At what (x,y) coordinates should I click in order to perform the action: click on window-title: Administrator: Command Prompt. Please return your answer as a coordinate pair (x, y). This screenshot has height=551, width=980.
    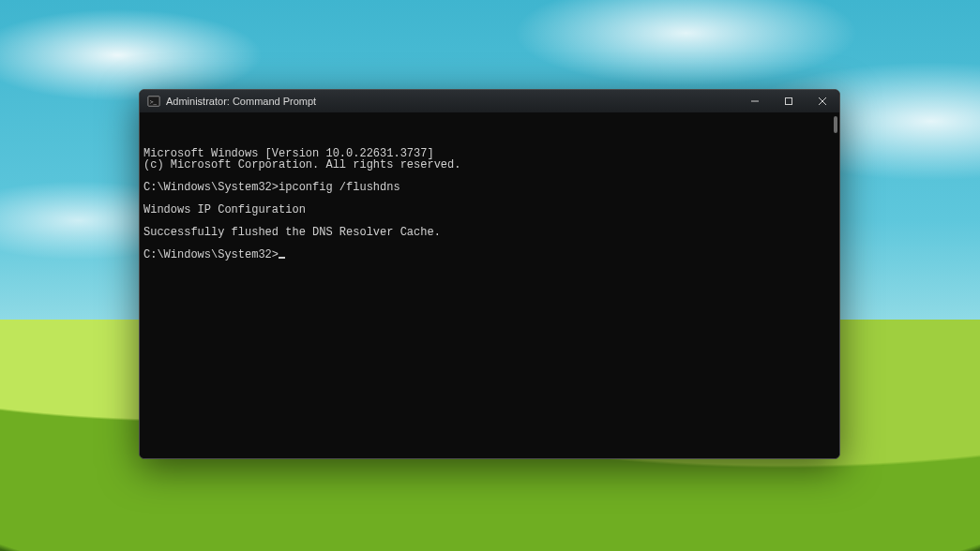
    Looking at the image, I should click on (241, 101).